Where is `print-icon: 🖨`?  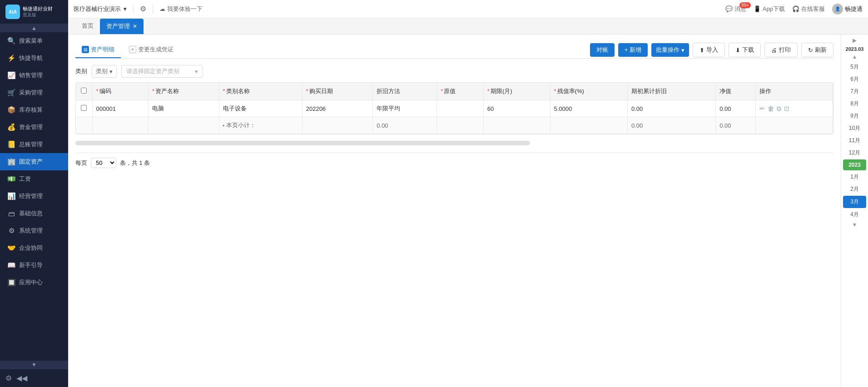 print-icon: 🖨 is located at coordinates (774, 50).